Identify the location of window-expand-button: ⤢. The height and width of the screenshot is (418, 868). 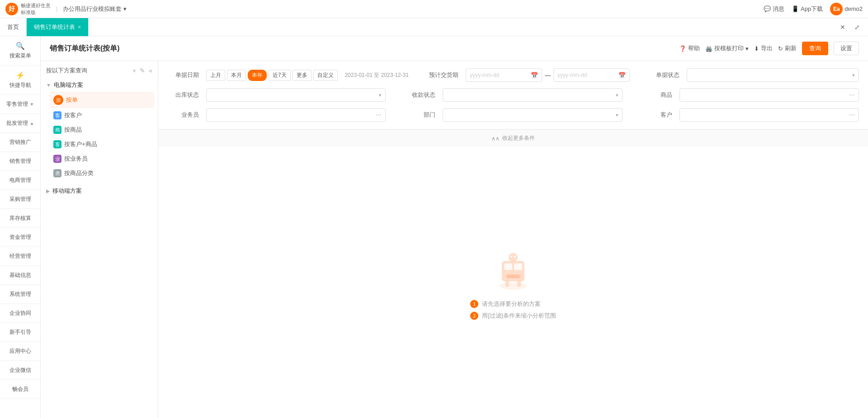
(857, 27).